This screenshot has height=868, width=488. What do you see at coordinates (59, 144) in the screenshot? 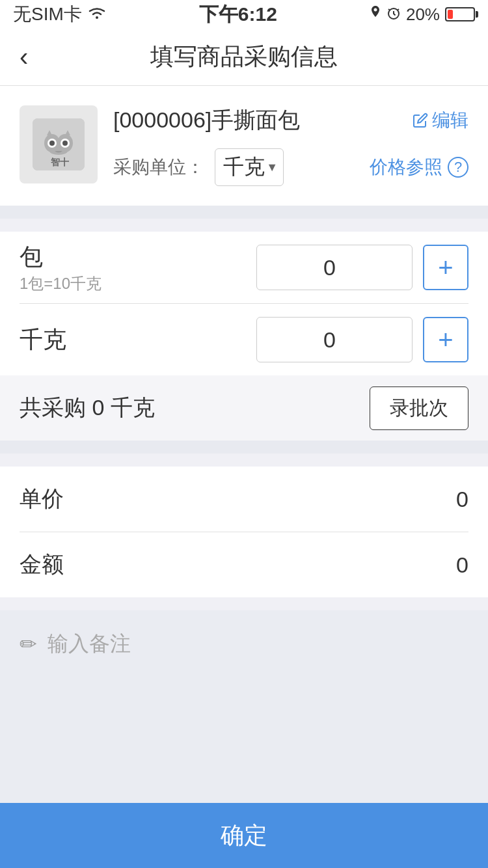
I see `product-image: 智十` at bounding box center [59, 144].